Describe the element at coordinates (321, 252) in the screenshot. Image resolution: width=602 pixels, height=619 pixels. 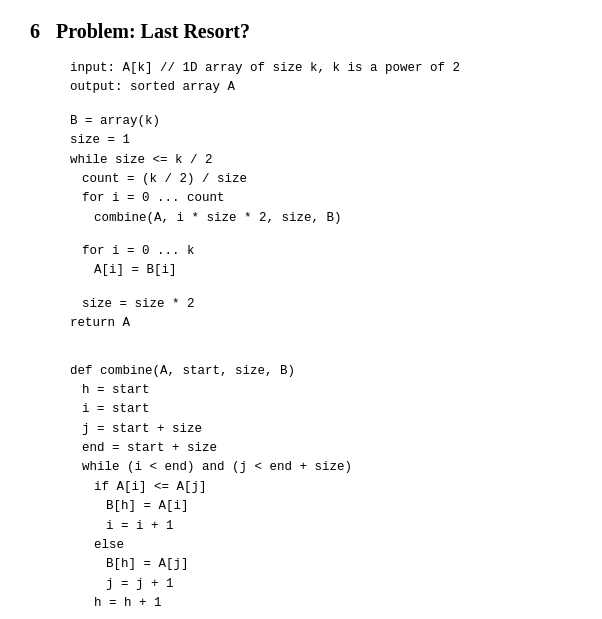
I see `line-for-i-k: for i = 0 ... k` at that location.